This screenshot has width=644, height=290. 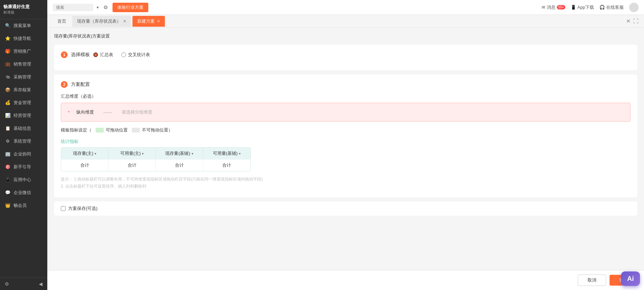 I want to click on tabs-actions: ✕ ⛶, so click(x=633, y=21).